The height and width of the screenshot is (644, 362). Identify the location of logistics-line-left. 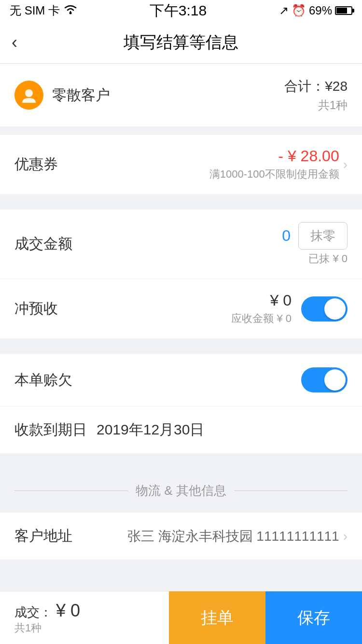
(71, 490).